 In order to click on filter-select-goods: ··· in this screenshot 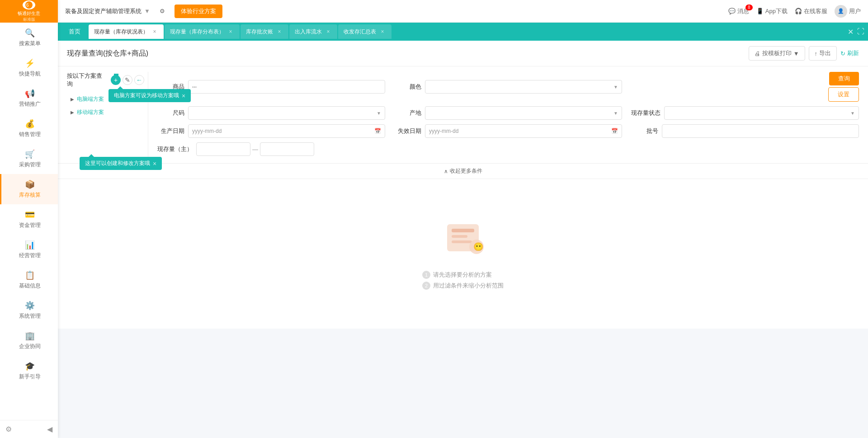, I will do `click(287, 87)`.